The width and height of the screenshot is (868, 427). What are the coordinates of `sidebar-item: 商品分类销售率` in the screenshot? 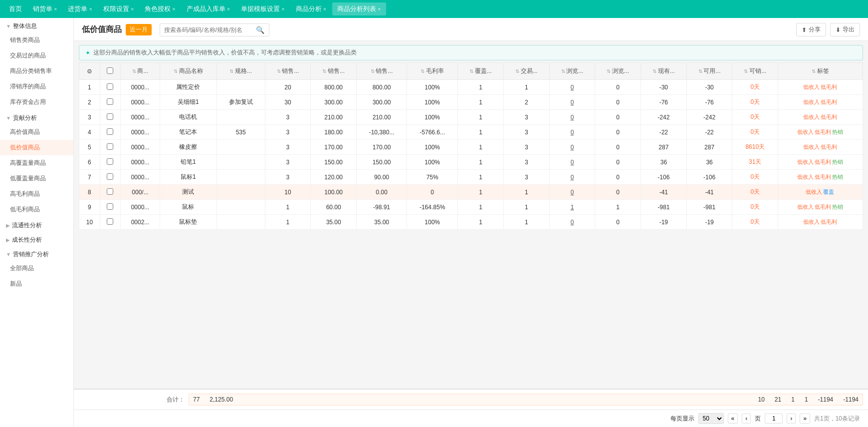 It's located at (37, 71).